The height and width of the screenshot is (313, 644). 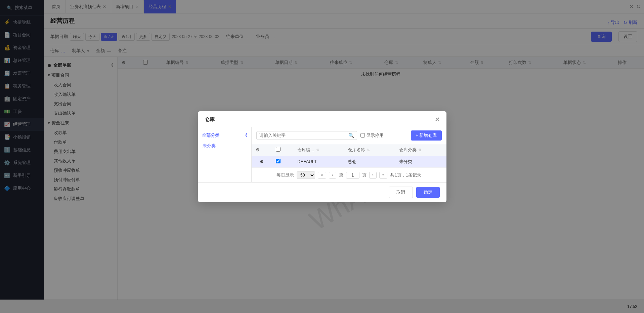 I want to click on modal-prev-page: ‹, so click(x=333, y=175).